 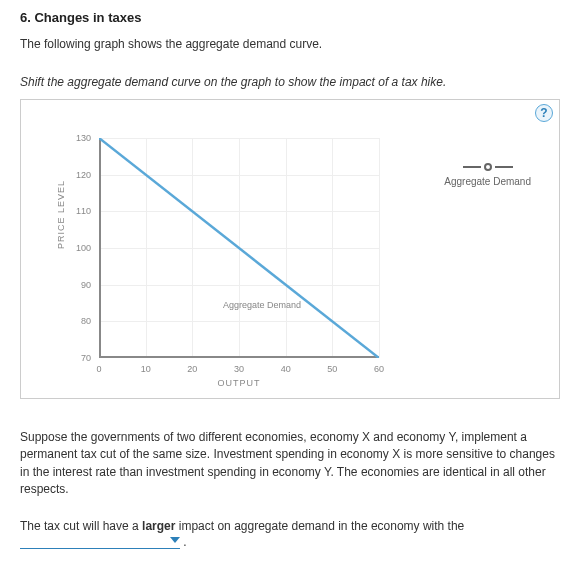 What do you see at coordinates (286, 369) in the screenshot?
I see `x-tick: 40` at bounding box center [286, 369].